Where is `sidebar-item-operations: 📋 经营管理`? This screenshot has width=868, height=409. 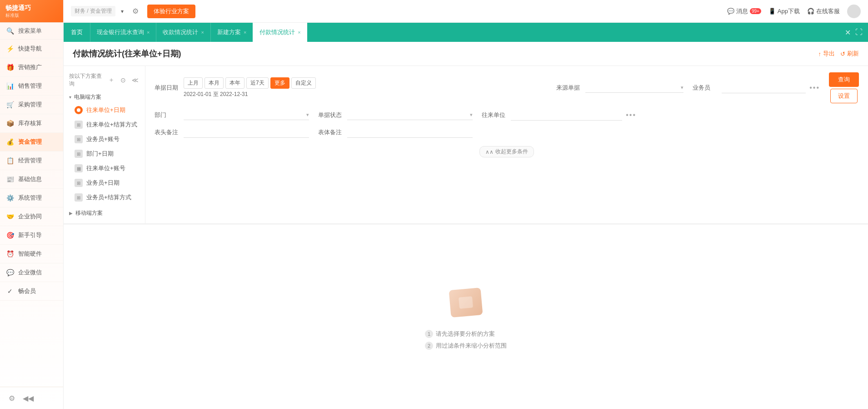 sidebar-item-operations: 📋 经营管理 is located at coordinates (32, 161).